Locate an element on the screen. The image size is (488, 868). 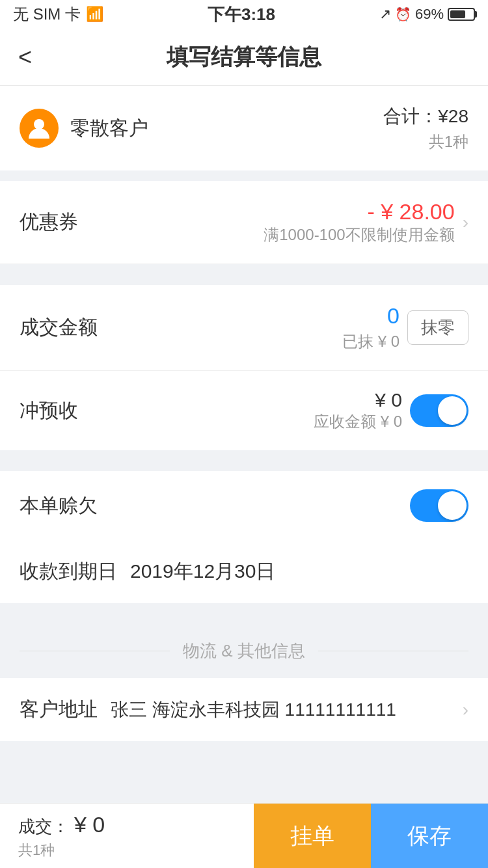
prepay-sub: 应收金额 ¥ 0 is located at coordinates (358, 422).